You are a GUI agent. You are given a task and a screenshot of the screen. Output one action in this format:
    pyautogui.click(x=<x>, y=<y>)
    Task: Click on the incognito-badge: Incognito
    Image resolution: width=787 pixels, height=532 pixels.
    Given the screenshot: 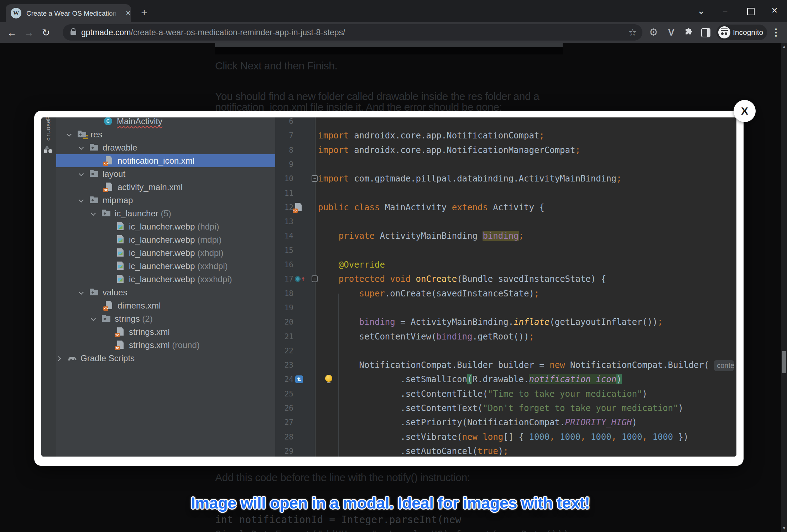 What is the action you would take?
    pyautogui.click(x=742, y=32)
    